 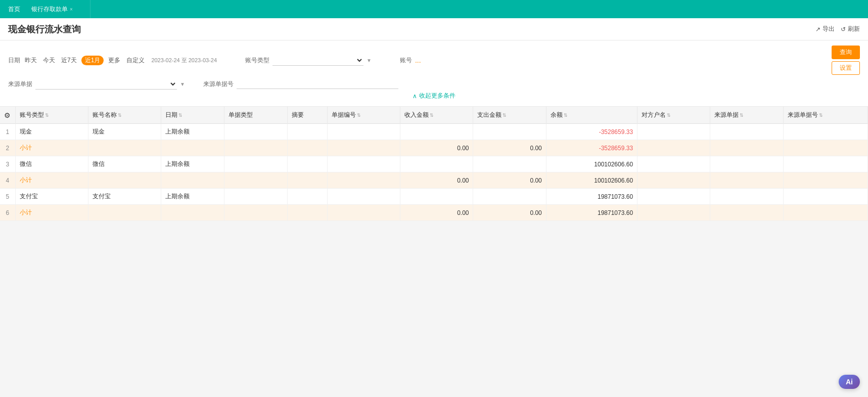 What do you see at coordinates (69, 61) in the screenshot?
I see `date-shortcut-近7天: 近7天` at bounding box center [69, 61].